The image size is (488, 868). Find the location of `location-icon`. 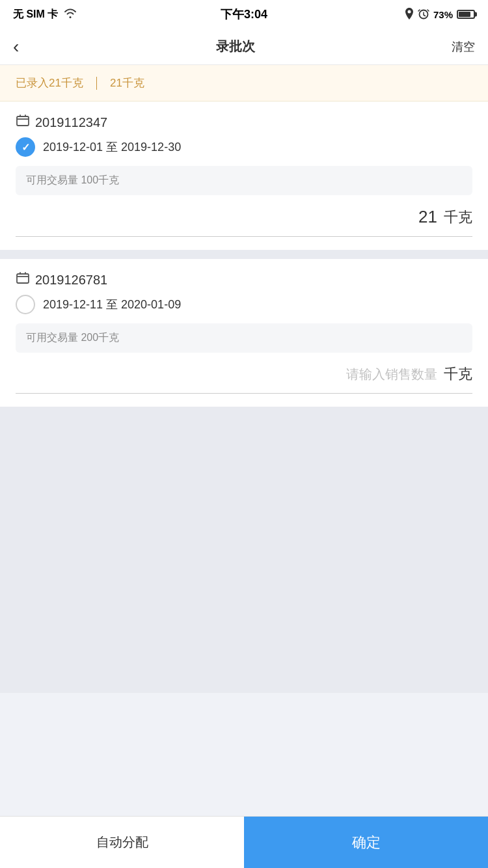

location-icon is located at coordinates (409, 14).